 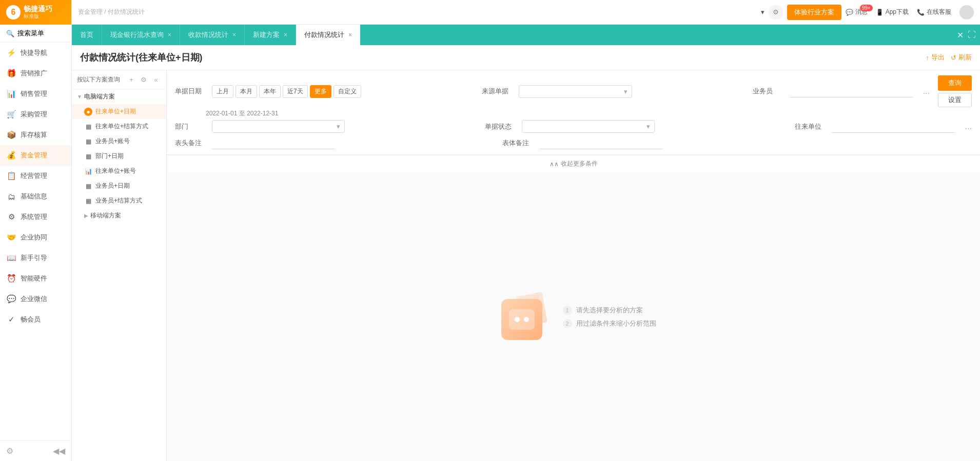 What do you see at coordinates (36, 155) in the screenshot?
I see `sidebar-item-finance: 💰 资金管理` at bounding box center [36, 155].